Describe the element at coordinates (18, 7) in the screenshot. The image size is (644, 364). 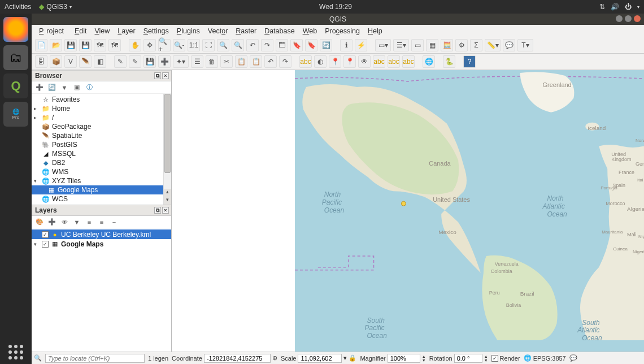
I see `activities-button: Activities` at that location.